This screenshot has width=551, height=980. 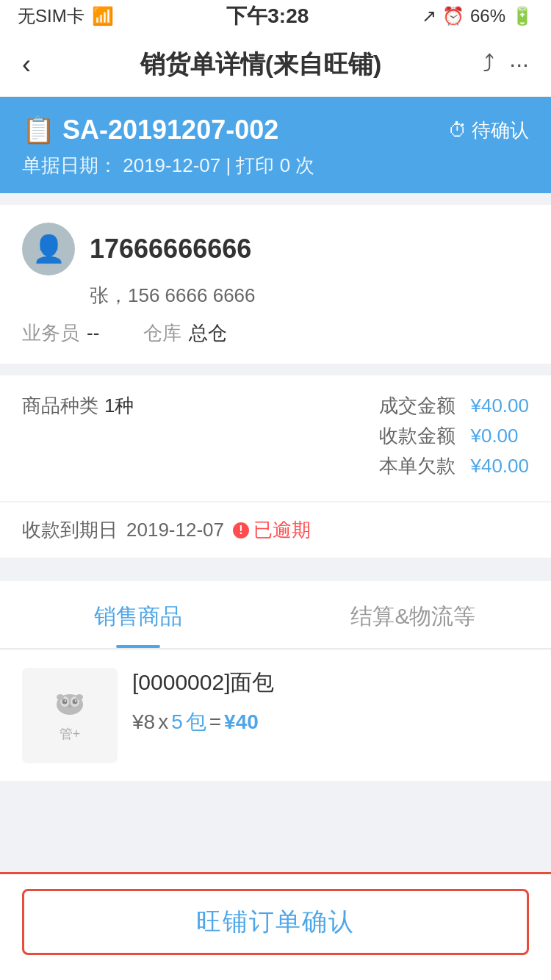 What do you see at coordinates (494, 436) in the screenshot?
I see `payment-value: ¥0.00` at bounding box center [494, 436].